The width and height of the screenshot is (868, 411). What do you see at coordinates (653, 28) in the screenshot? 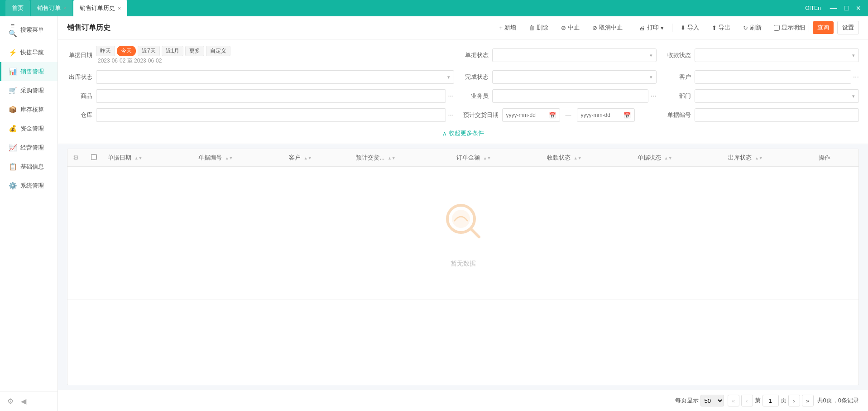
I see `print-label: 打印` at bounding box center [653, 28].